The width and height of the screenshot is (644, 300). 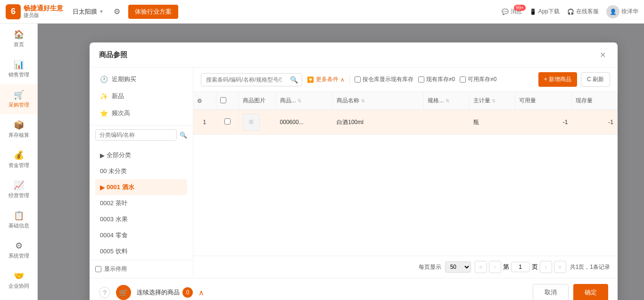 I want to click on sidebar-item-basic: 📋 基础信息, so click(x=19, y=220).